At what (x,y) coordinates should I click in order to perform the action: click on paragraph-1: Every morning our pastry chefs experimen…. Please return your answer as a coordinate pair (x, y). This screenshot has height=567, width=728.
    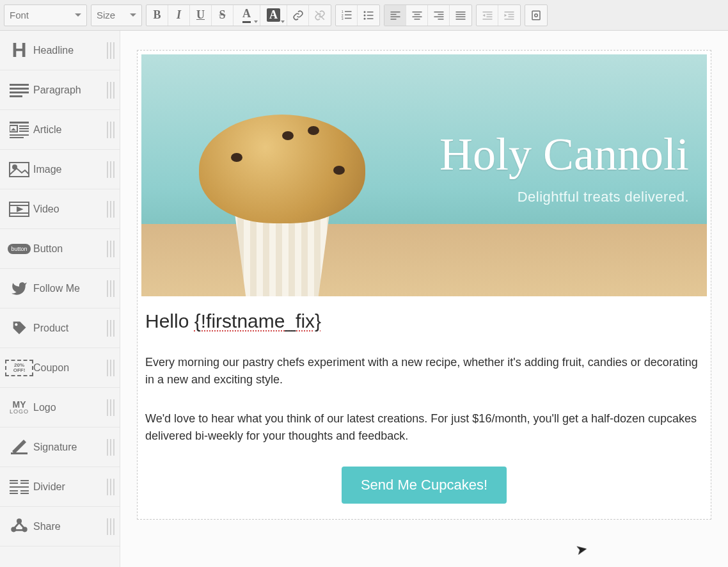
    Looking at the image, I should click on (424, 371).